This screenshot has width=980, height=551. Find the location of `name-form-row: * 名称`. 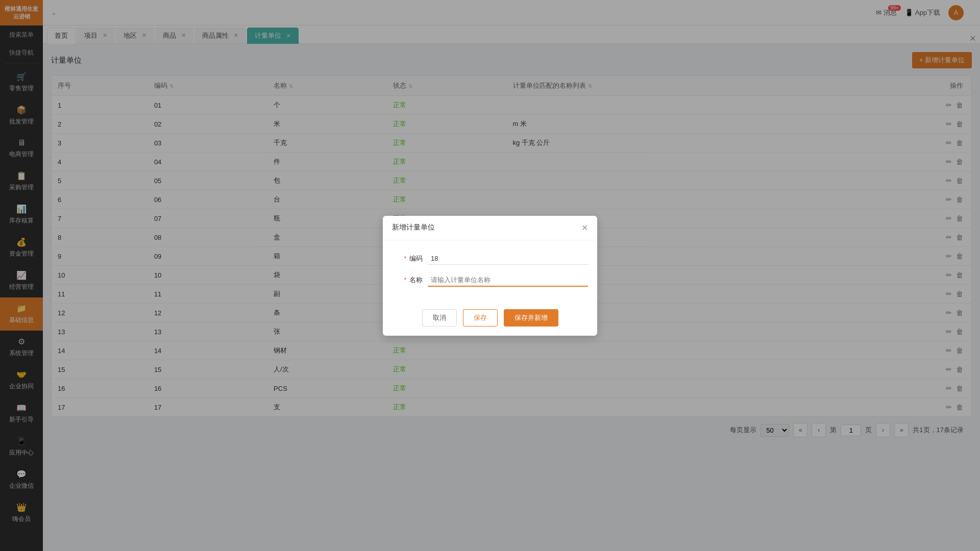

name-form-row: * 名称 is located at coordinates (490, 281).